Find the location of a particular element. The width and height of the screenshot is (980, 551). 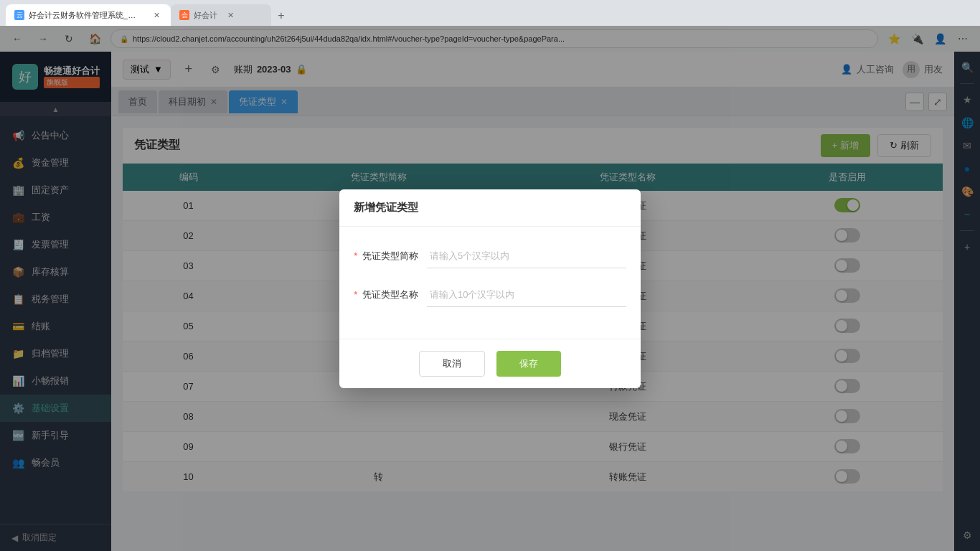

tab-label-2: 好会计 is located at coordinates (205, 16).